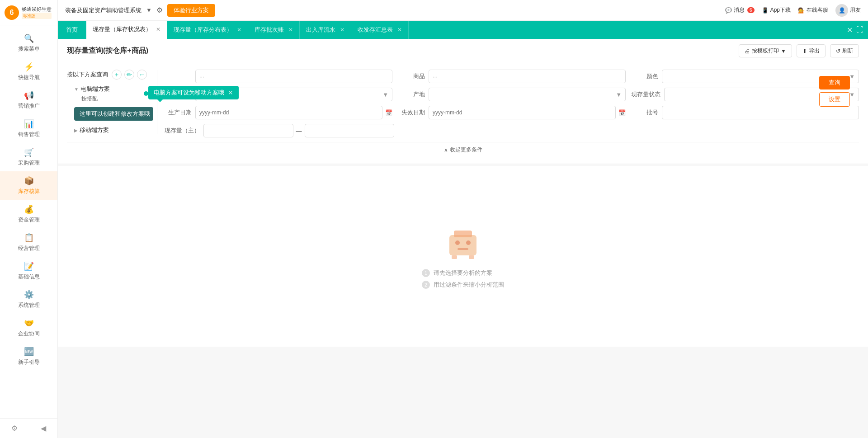 The height and width of the screenshot is (438, 868). Describe the element at coordinates (512, 131) in the screenshot. I see `filter-row-4: 现存量（主） —` at that location.